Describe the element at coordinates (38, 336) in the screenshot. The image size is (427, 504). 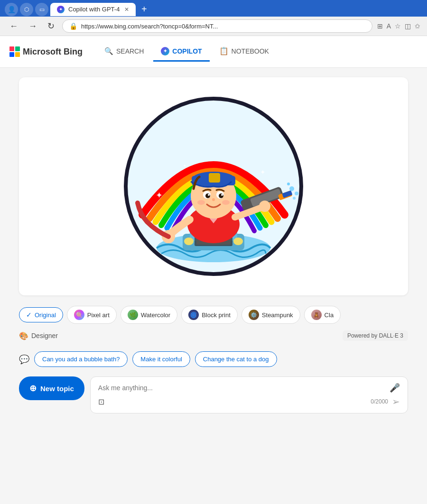
I see `designer-label: 🎨 Designer` at that location.